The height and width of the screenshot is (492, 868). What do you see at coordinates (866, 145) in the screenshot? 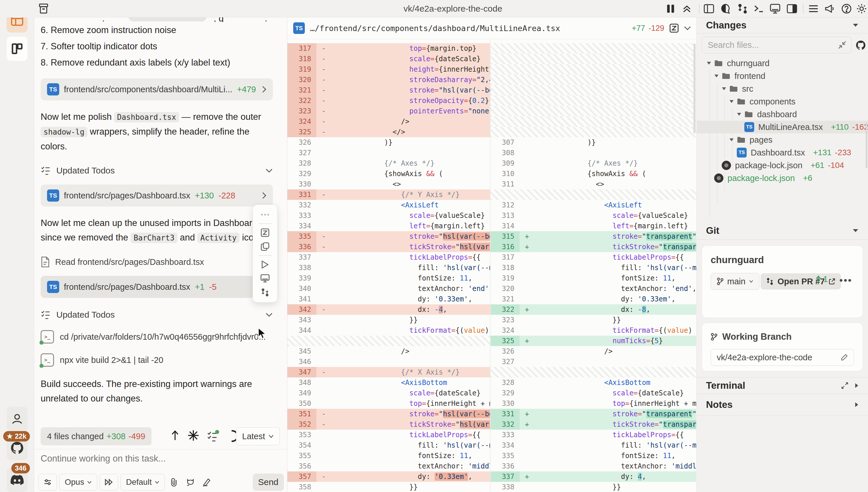
I see `panel-scrollbar` at bounding box center [866, 145].